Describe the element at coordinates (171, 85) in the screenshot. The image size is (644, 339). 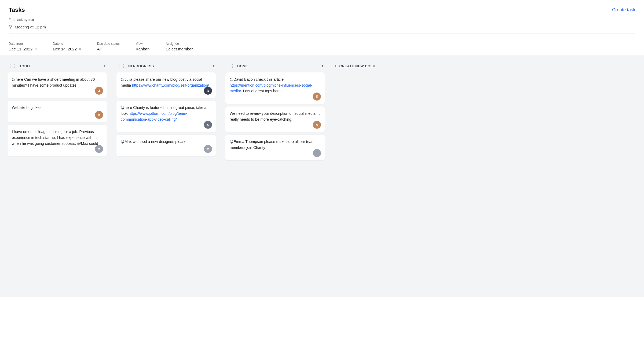
I see `task-link: https://www.chanty.com/blog/self-organiz…` at that location.